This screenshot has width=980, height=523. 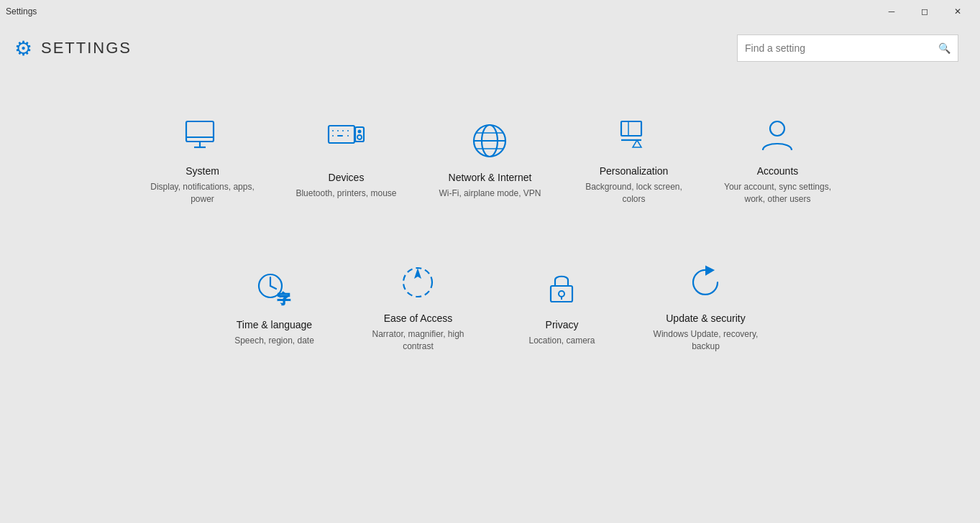 I want to click on devices-label: Devices, so click(x=347, y=177).